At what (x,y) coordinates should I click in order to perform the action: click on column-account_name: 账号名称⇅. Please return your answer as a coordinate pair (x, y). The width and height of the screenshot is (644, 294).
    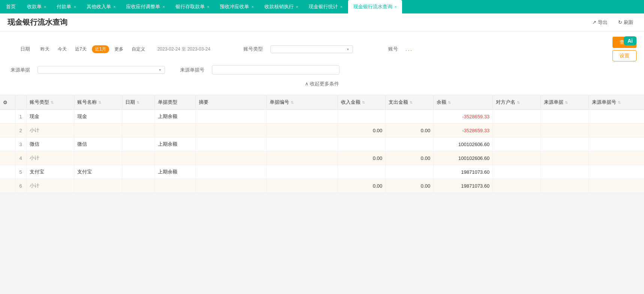
    Looking at the image, I should click on (98, 103).